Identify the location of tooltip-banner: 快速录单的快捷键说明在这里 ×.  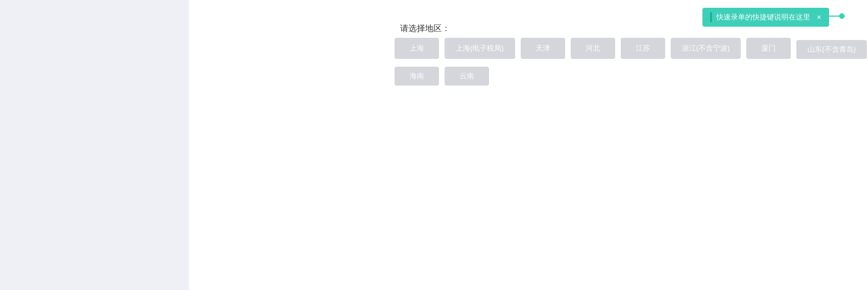
(766, 17).